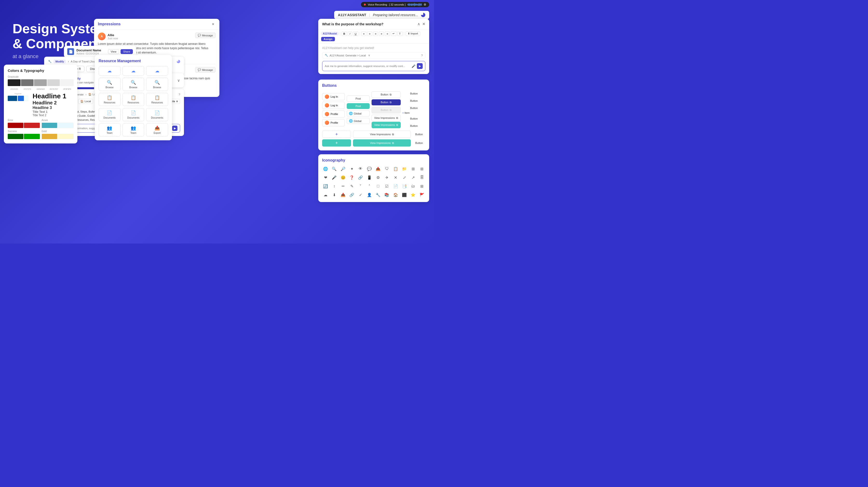 The image size is (868, 487). Describe the element at coordinates (369, 195) in the screenshot. I see `user-icon: 👤` at that location.